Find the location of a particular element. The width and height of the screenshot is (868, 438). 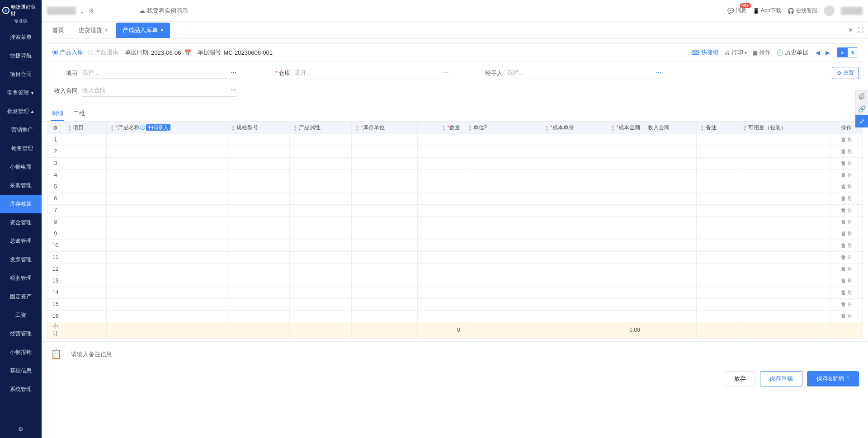

company-selector: XXXXXX ⌄ ⚙ is located at coordinates (88, 11).